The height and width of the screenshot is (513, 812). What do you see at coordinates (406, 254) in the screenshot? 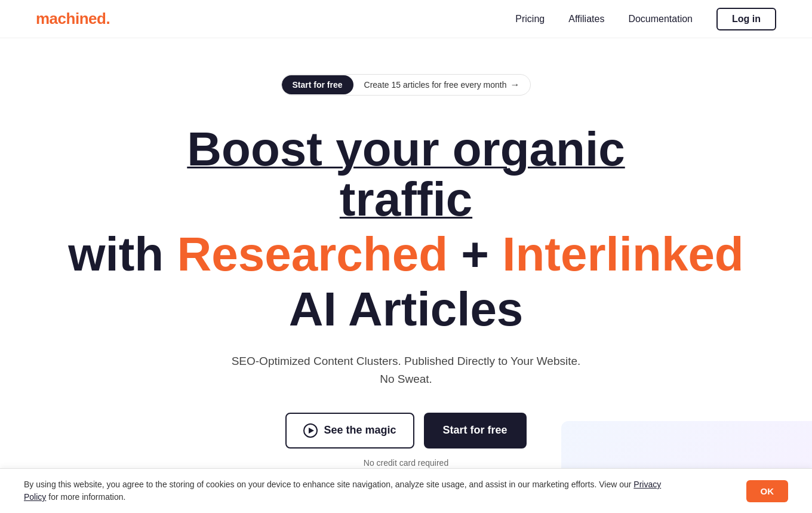
I see `headline-line2: with Researched + Interlinked` at bounding box center [406, 254].